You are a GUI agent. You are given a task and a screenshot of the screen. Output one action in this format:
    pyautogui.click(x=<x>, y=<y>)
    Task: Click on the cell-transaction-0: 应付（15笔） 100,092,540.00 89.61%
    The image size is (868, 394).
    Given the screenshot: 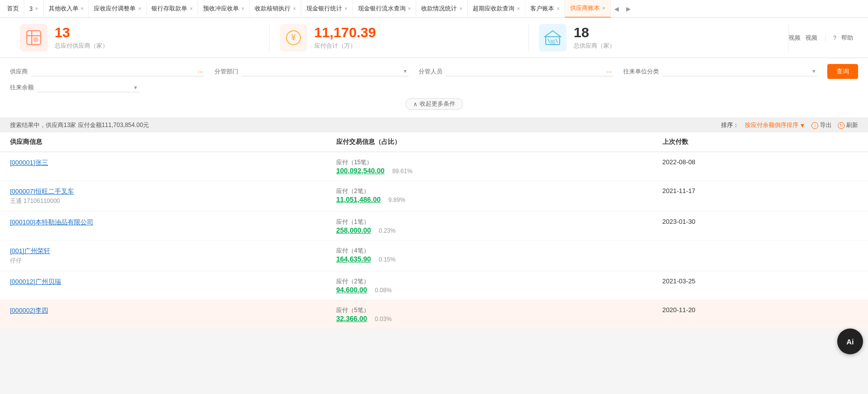 What is the action you would take?
    pyautogui.click(x=500, y=167)
    